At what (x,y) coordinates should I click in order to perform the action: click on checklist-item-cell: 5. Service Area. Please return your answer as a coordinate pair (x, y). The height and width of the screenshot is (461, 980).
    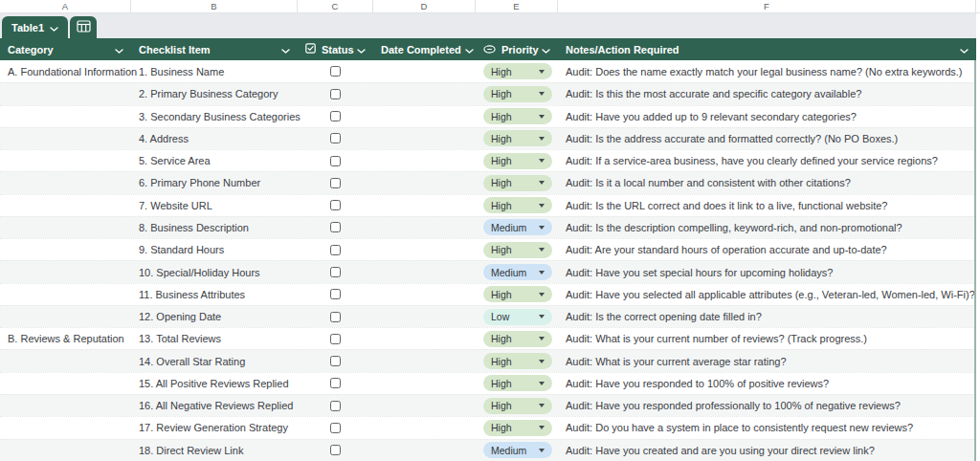
    Looking at the image, I should click on (214, 161).